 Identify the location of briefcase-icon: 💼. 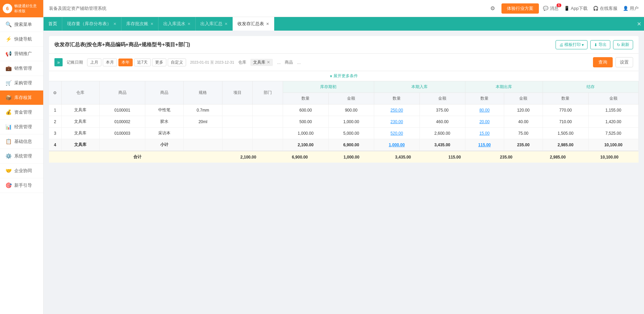
(9, 68).